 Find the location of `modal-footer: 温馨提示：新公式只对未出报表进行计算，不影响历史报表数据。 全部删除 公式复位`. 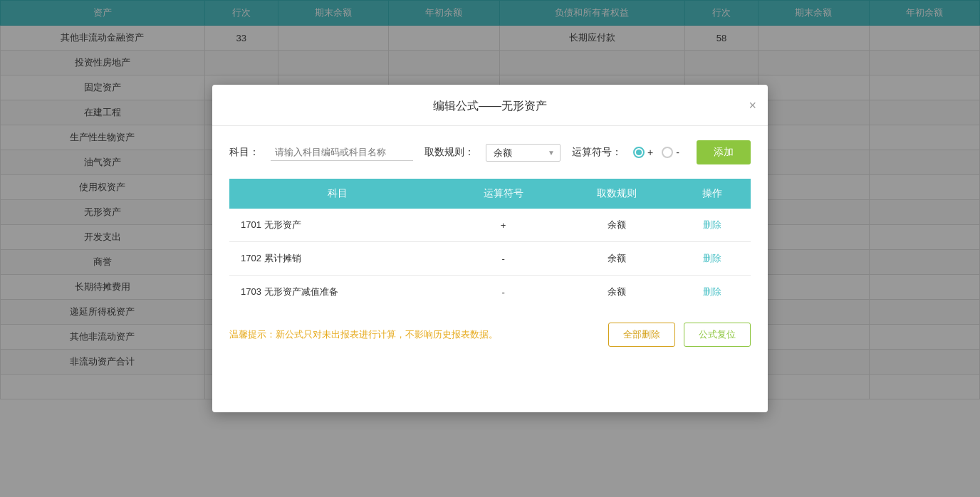

modal-footer: 温馨提示：新公式只对未出报表进行计算，不影响历史报表数据。 全部删除 公式复位 is located at coordinates (490, 330).